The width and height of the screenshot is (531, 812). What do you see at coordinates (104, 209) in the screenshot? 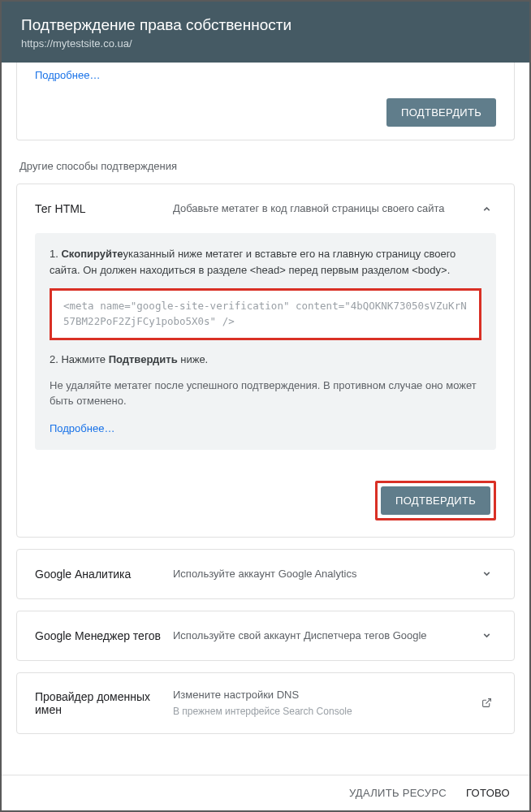
I see `method-title: Тег HTML` at bounding box center [104, 209].